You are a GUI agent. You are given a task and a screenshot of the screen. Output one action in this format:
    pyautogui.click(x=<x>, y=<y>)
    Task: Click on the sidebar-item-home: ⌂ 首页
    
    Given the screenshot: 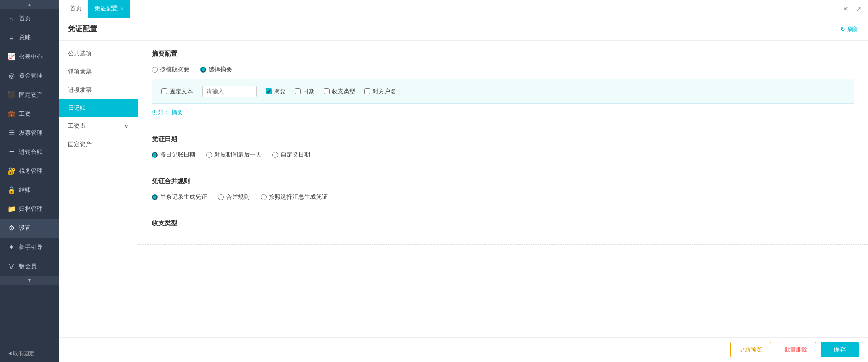 What is the action you would take?
    pyautogui.click(x=29, y=19)
    